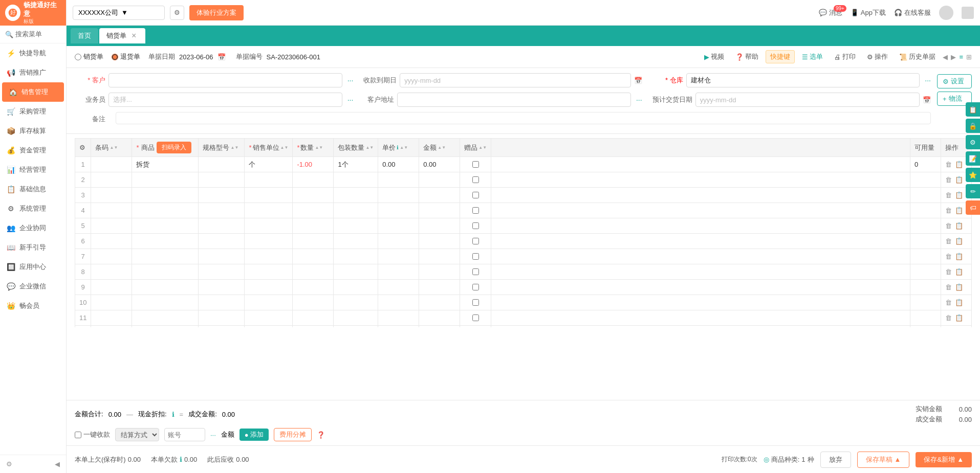 The width and height of the screenshot is (980, 473). What do you see at coordinates (137, 435) in the screenshot?
I see `payment-method-select: 结算方式` at bounding box center [137, 435].